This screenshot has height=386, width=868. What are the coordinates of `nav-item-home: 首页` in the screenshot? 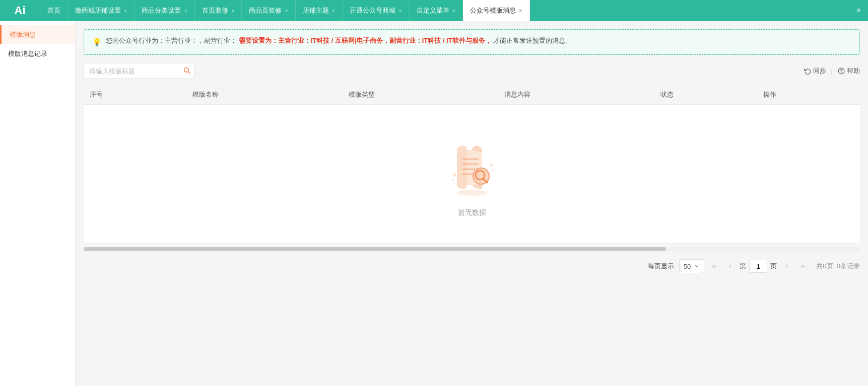 It's located at (54, 11).